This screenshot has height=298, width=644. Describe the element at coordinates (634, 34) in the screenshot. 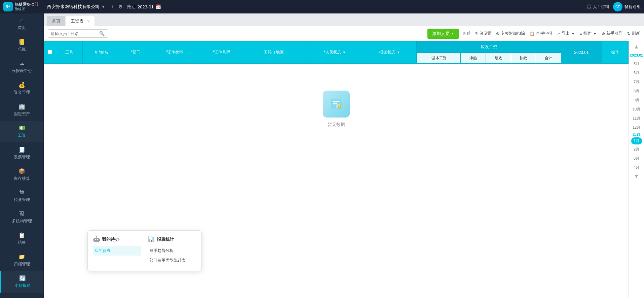

I see `refresh-button: ↻ 刷新` at that location.